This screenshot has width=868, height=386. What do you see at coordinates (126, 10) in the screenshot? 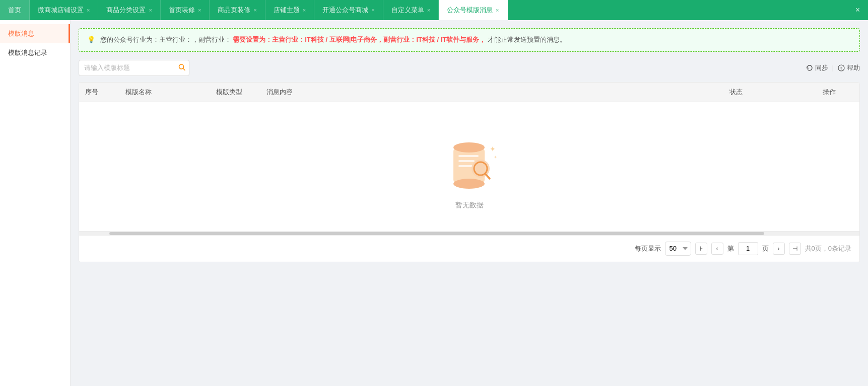
I see `tab-product-category-label: 商品分类设置` at bounding box center [126, 10].